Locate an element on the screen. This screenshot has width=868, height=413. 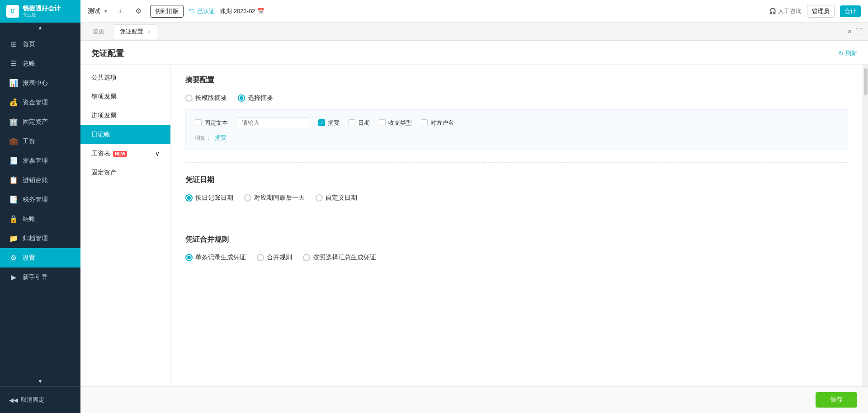
config-nav-sales-invoice: 销项发票 is located at coordinates (126, 97).